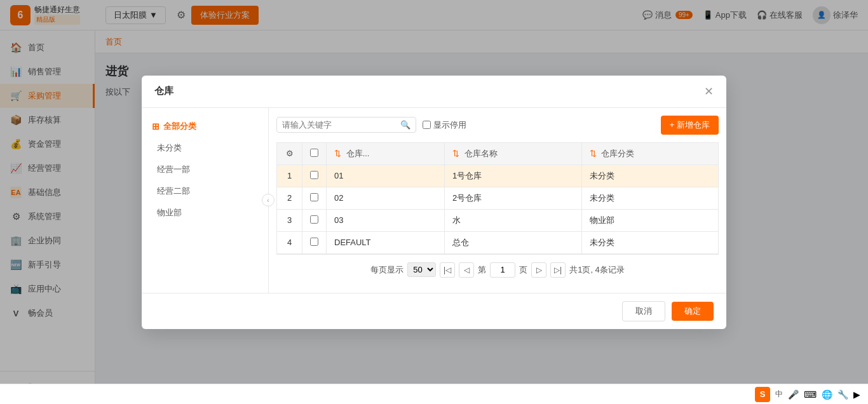 The width and height of the screenshot is (868, 404). I want to click on row-code-1: 01, so click(386, 175).